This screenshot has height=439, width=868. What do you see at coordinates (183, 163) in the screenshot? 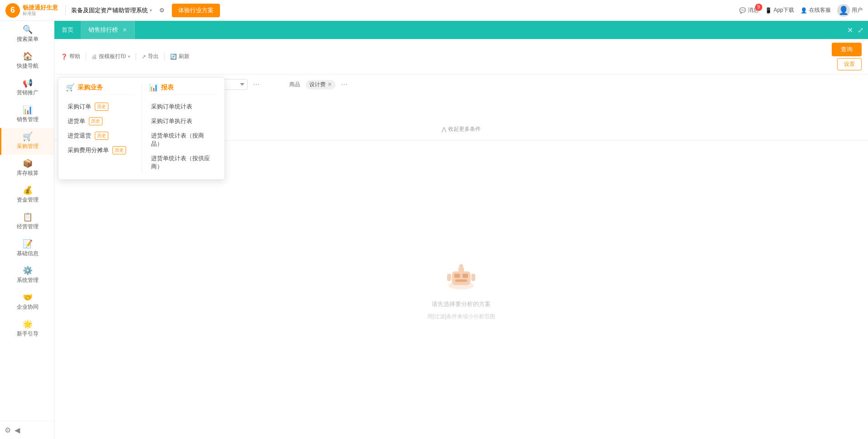
I see `inbound-by-supplier-label: 进货单统计表（按供应商）` at bounding box center [183, 163].